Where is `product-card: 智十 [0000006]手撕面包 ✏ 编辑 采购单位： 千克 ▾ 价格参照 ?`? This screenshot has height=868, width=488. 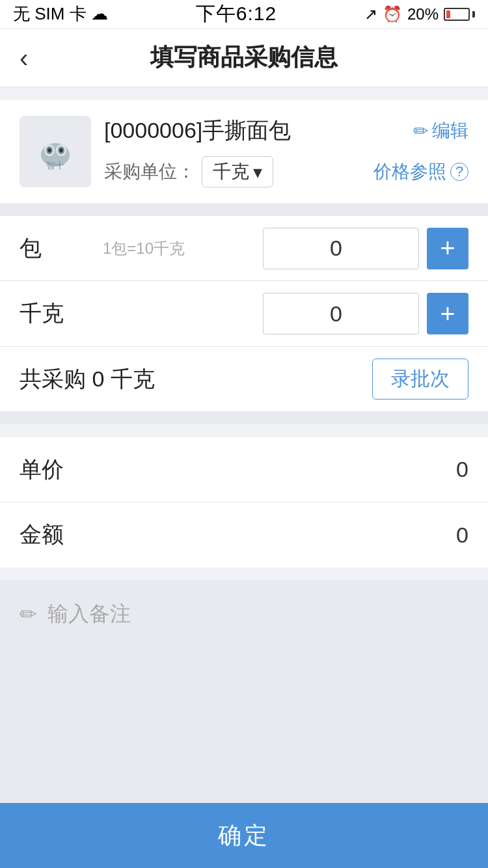 product-card: 智十 [0000006]手撕面包 ✏ 编辑 采购单位： 千克 ▾ 价格参照 ? is located at coordinates (244, 152).